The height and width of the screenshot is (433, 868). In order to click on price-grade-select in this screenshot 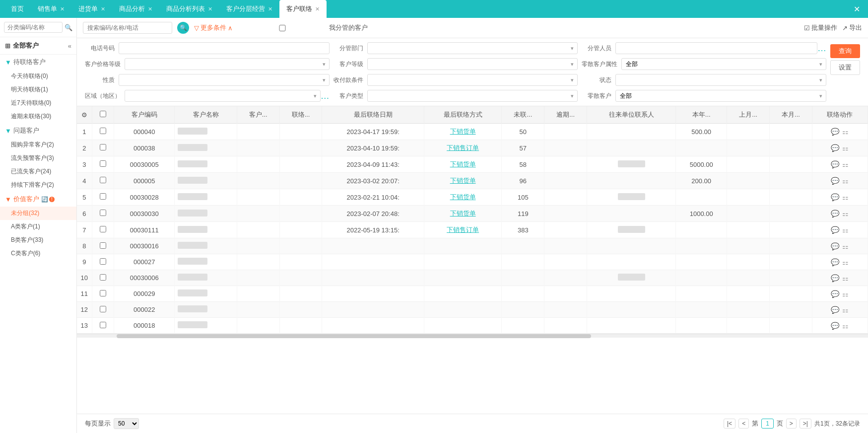, I will do `click(227, 64)`.